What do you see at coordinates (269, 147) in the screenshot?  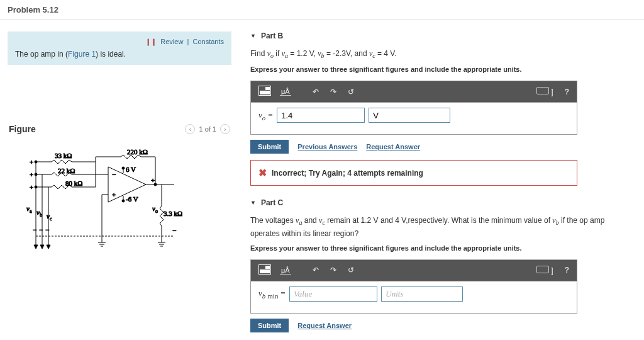 I see `part-b-submit-button: Submit` at bounding box center [269, 147].